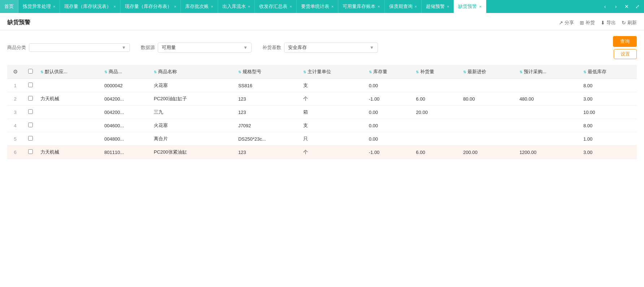 The height and width of the screenshot is (287, 644). I want to click on row-spec: 123, so click(268, 112).